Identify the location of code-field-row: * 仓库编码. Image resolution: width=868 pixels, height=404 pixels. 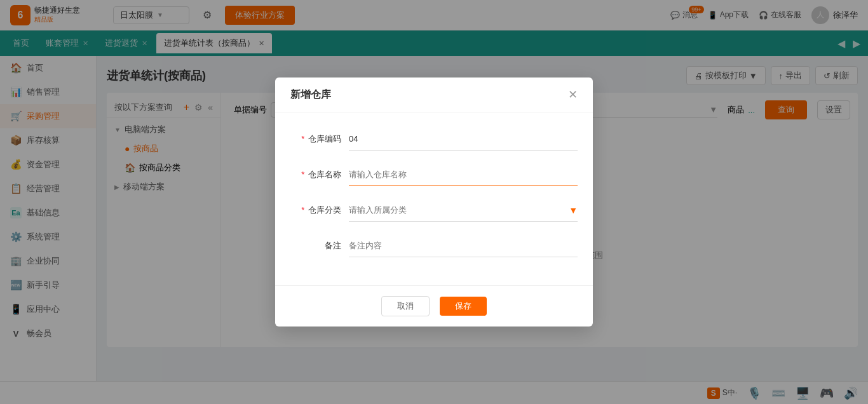
(434, 139).